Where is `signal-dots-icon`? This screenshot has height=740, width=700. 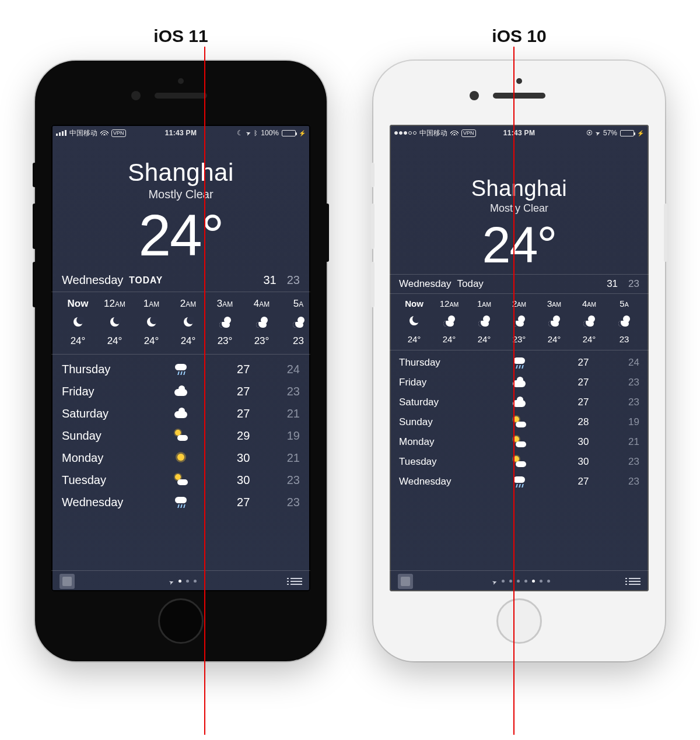 signal-dots-icon is located at coordinates (405, 133).